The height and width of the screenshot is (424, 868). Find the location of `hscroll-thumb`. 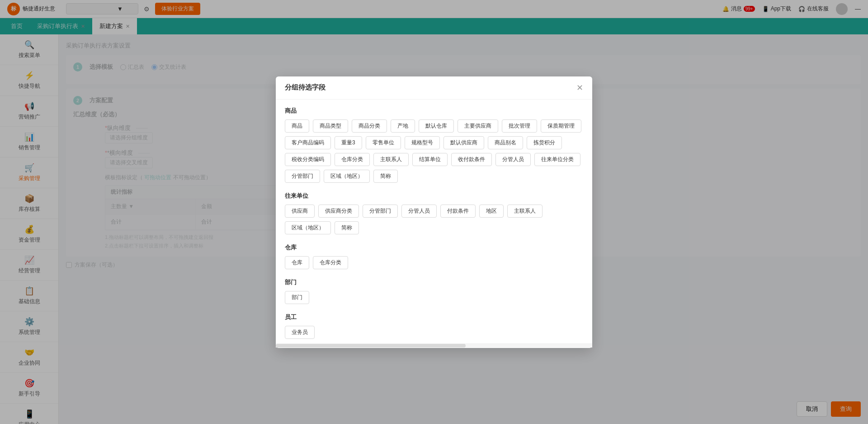

hscroll-thumb is located at coordinates (371, 346).